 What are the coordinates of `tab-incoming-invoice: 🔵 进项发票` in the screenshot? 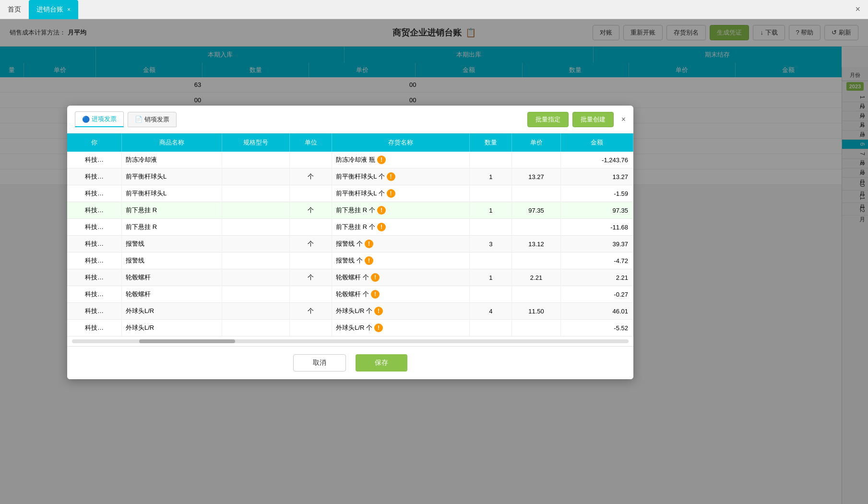 It's located at (99, 119).